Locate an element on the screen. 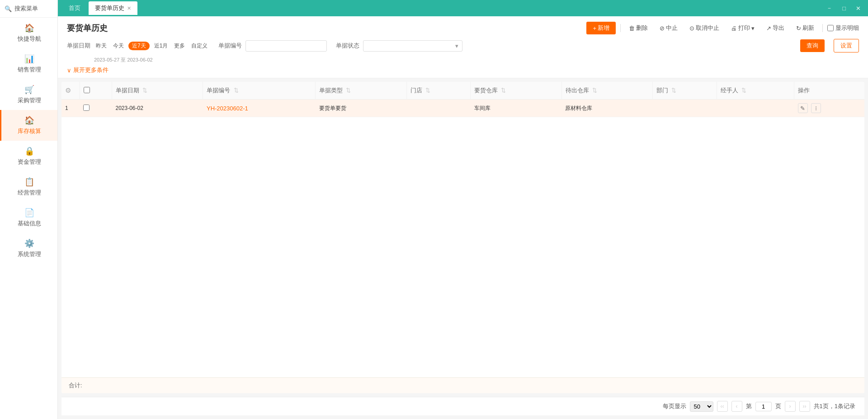  refresh-button: ↻ 刷新 is located at coordinates (805, 28).